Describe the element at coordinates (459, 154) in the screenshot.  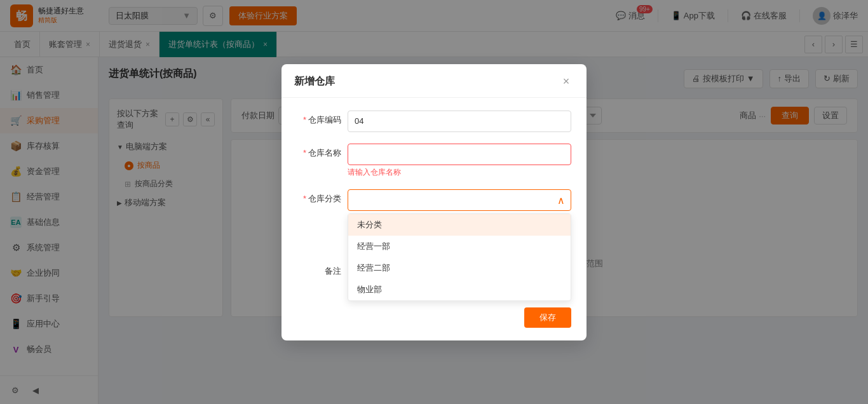
I see `name-input` at that location.